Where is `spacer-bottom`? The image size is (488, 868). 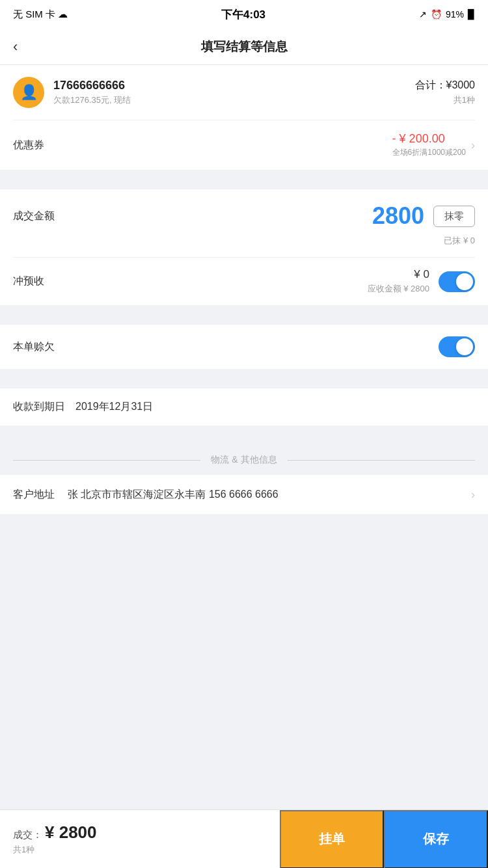 spacer-bottom is located at coordinates (244, 553).